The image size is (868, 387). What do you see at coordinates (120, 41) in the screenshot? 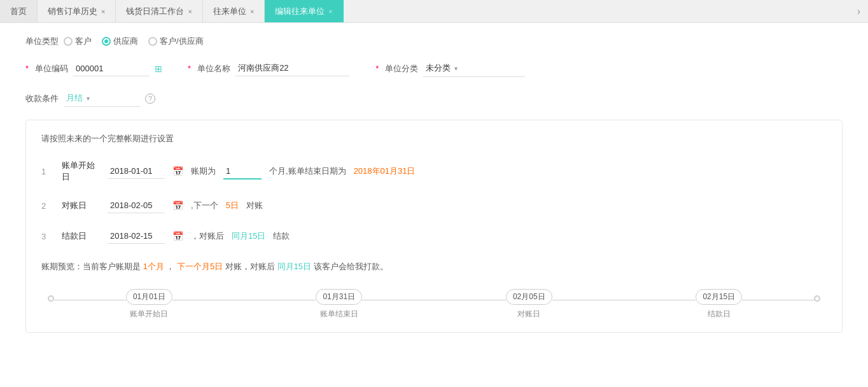
I see `radio-supplier: 供应商` at bounding box center [120, 41].